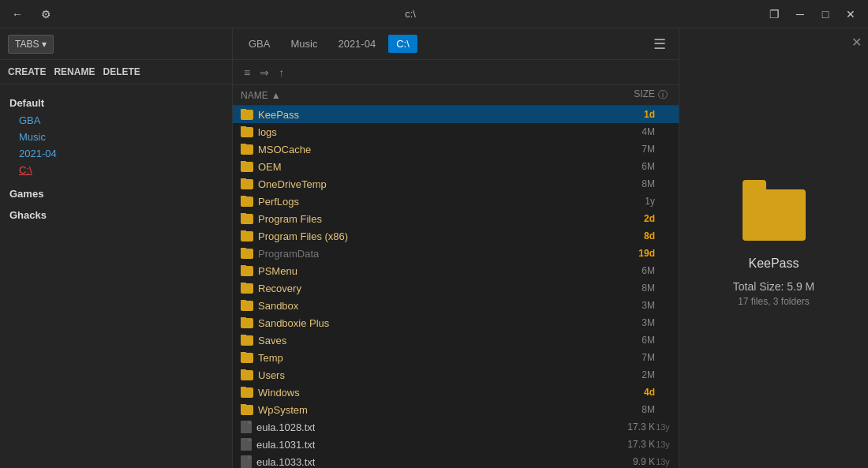  What do you see at coordinates (279, 393) in the screenshot?
I see `file-name-text: Windows` at bounding box center [279, 393].